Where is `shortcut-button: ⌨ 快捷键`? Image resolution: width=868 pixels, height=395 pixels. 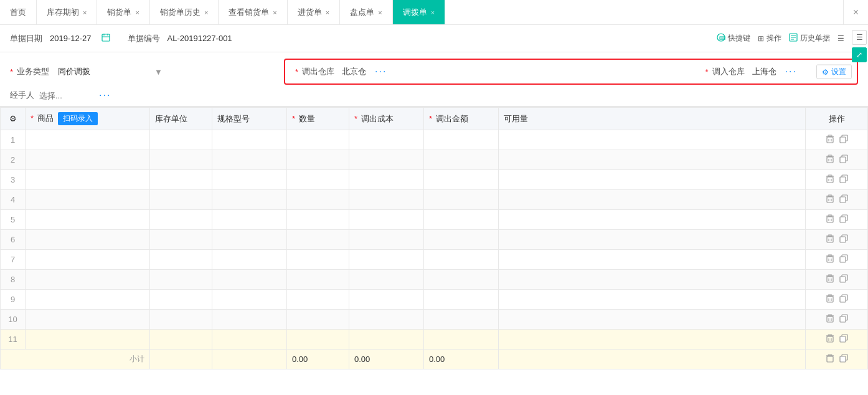 shortcut-button: ⌨ 快捷键 is located at coordinates (734, 39).